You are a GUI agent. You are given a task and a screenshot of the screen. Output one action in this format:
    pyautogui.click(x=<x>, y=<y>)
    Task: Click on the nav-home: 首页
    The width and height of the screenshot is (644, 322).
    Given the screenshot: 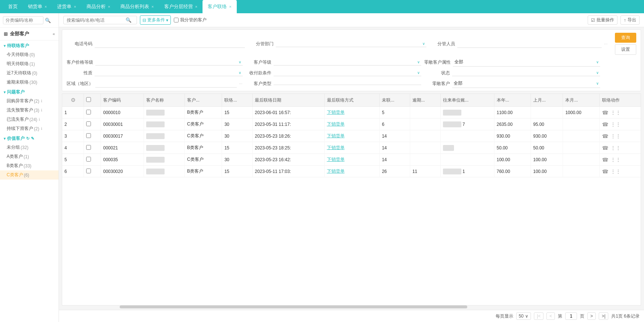 What is the action you would take?
    pyautogui.click(x=13, y=7)
    